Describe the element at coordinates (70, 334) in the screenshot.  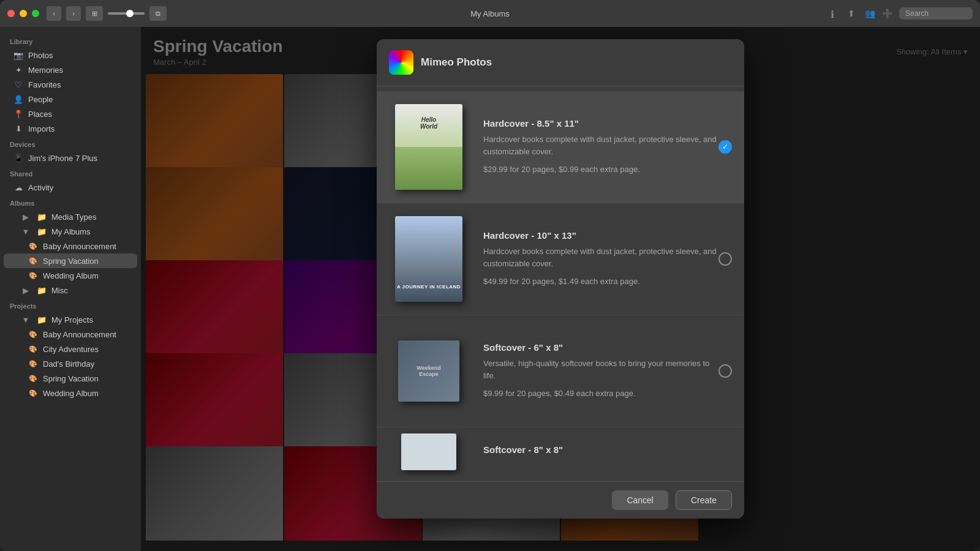
I see `sidebar-item-proj-baby: 🎨 Baby Announcement` at that location.